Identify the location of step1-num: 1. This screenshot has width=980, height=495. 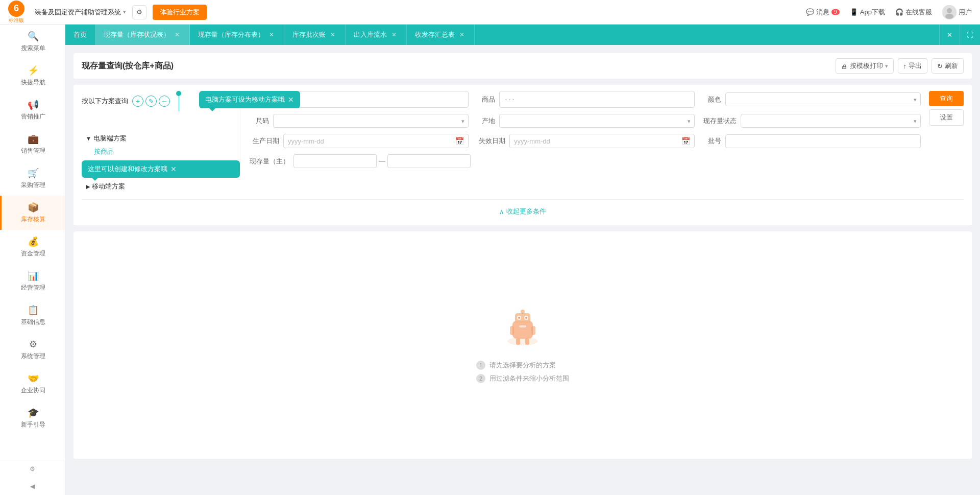
(481, 365).